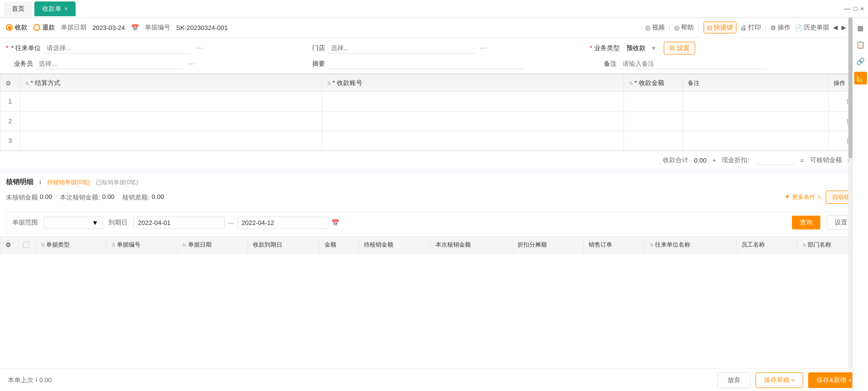 Image resolution: width=868 pixels, height=391 pixels. What do you see at coordinates (21, 28) in the screenshot?
I see `radio-shoukuan-label: 收款` at bounding box center [21, 28].